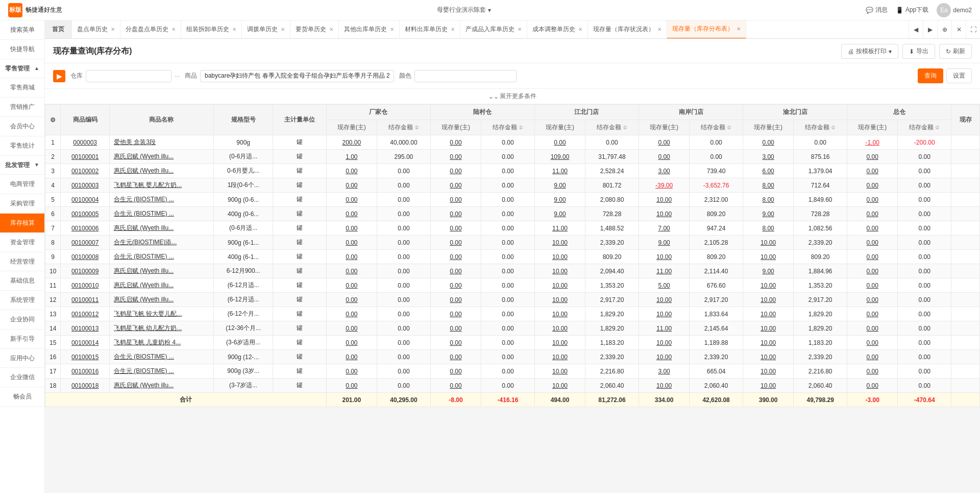  I want to click on tab-fullscreen-btn: ⛶, so click(973, 30).